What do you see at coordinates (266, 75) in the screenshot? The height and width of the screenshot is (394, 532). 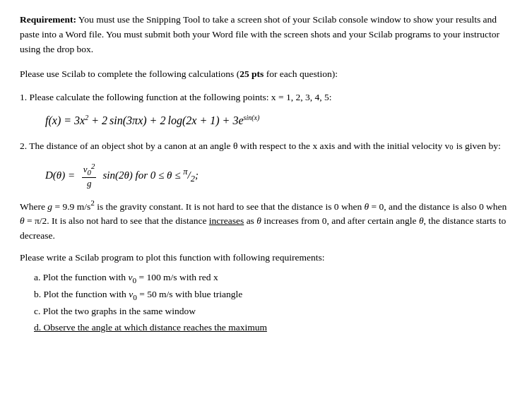 I see `instructions-text: Please use Scilab to complete the follow…` at bounding box center [266, 75].